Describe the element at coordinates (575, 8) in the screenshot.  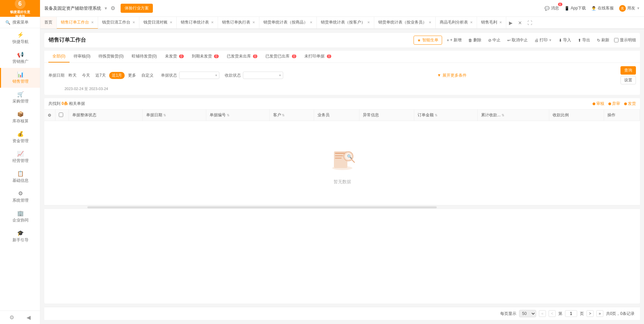
I see `app-download-btn: 📱 App下载` at that location.